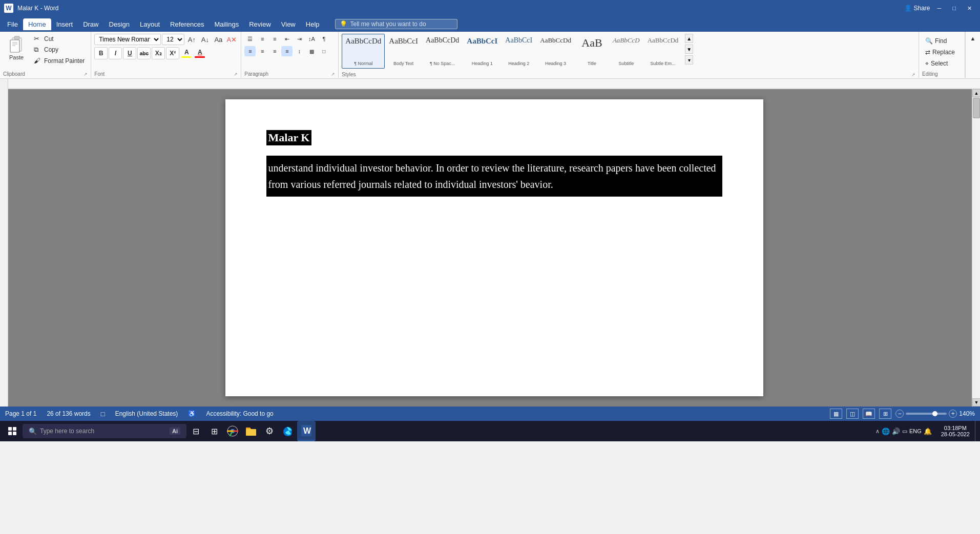 This screenshot has height=534, width=980. What do you see at coordinates (626, 51) in the screenshot?
I see `style-subtitle: AaBbCcD Subtitle` at bounding box center [626, 51].